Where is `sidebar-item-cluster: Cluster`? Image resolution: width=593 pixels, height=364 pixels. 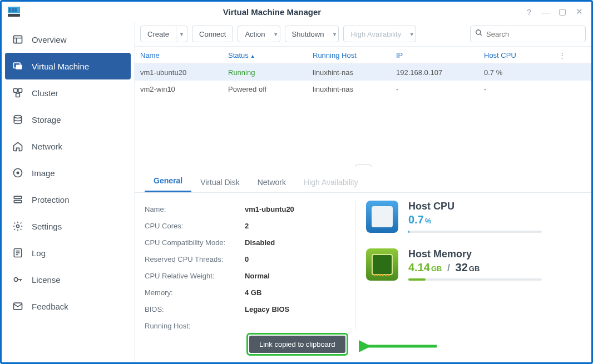 sidebar-item-cluster: Cluster is located at coordinates (68, 93).